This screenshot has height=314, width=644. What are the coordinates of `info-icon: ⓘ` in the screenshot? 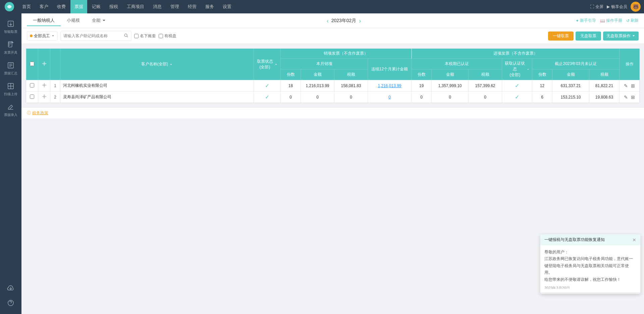 It's located at (29, 113).